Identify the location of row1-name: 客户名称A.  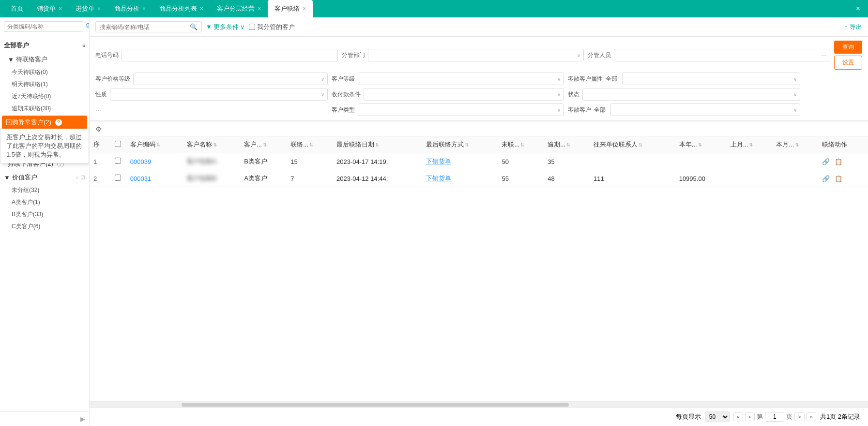
(212, 162).